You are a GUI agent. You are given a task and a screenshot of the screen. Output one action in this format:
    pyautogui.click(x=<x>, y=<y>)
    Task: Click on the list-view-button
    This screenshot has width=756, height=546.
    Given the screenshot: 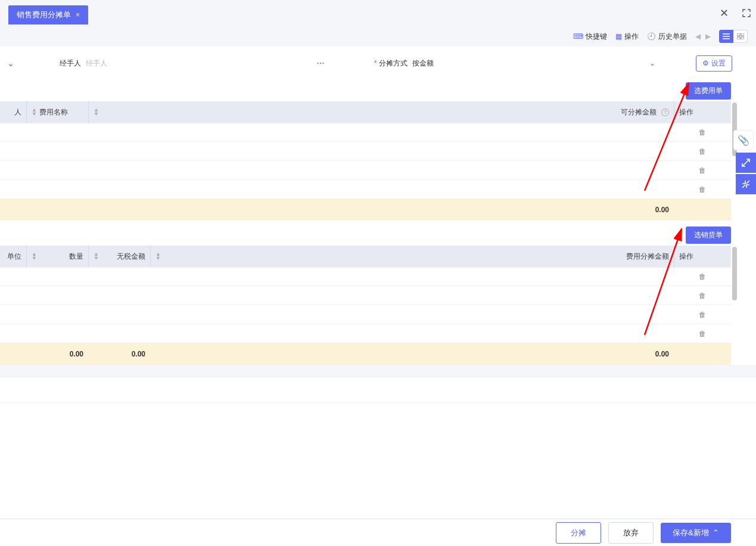 What is the action you would take?
    pyautogui.click(x=726, y=36)
    